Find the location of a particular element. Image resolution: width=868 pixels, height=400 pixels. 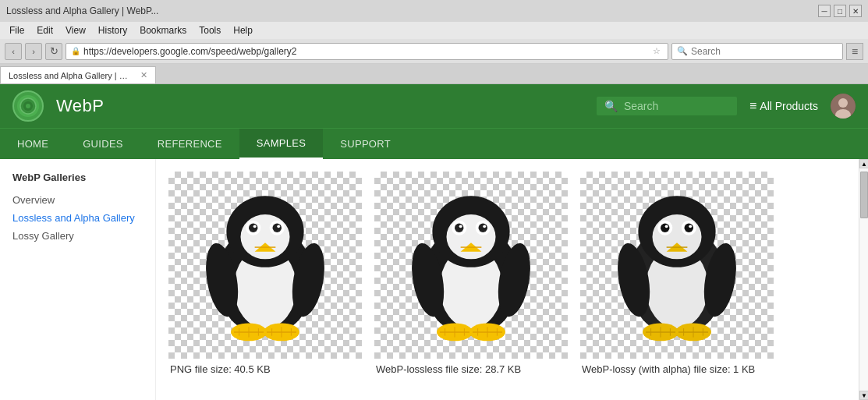

hamburger-icon: ≡ is located at coordinates (753, 106).